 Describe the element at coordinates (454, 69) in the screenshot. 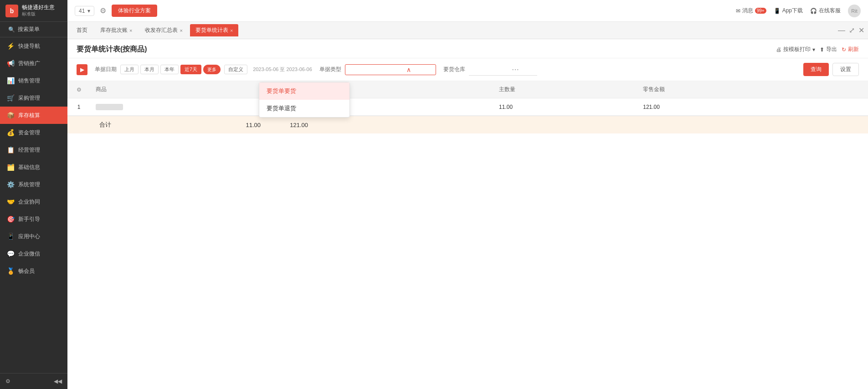

I see `warehouse-filter-label: 要货仓库` at that location.